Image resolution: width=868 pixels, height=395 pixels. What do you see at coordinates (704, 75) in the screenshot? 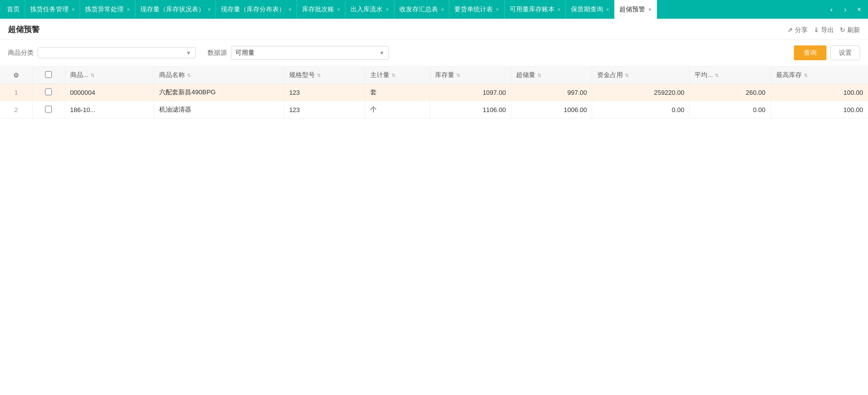
I see `th-avg-label: 平均...` at bounding box center [704, 75].